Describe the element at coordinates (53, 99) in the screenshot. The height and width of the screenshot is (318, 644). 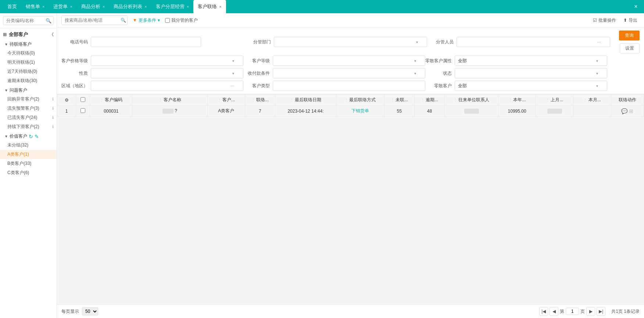
I see `repurchase-info-icon: ℹ` at that location.